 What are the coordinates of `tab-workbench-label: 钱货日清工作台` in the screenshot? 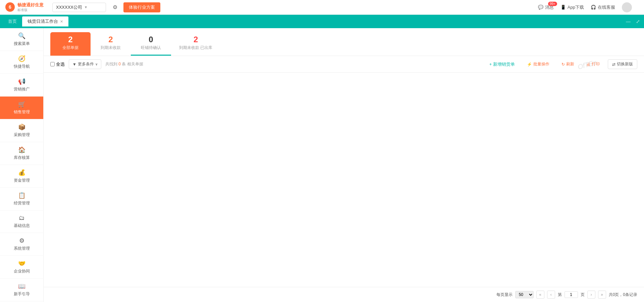 It's located at (43, 21).